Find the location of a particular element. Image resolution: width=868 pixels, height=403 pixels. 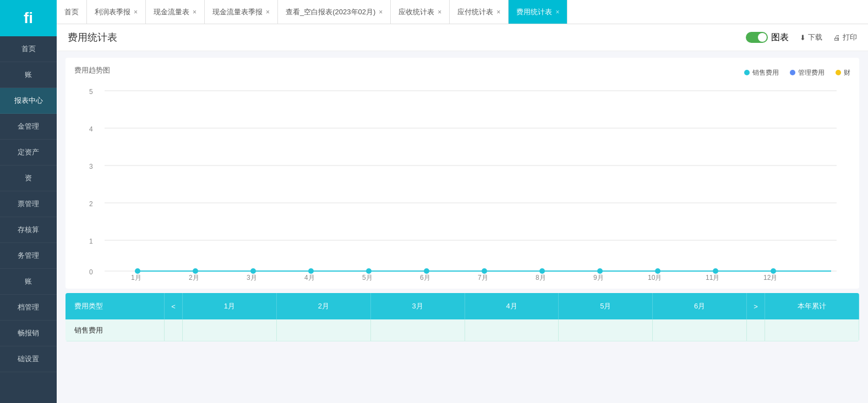

sidebar-item-inventory: 存核算 is located at coordinates (29, 230).